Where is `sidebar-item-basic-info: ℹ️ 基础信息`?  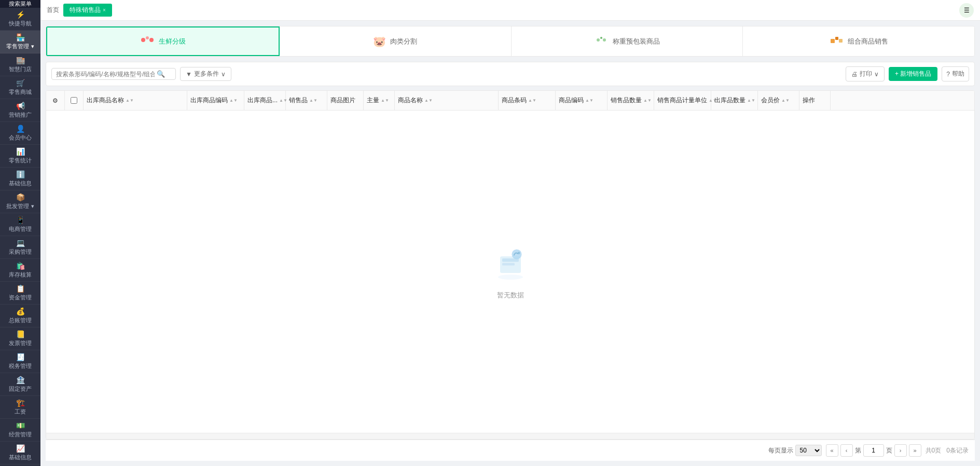
sidebar-item-basic-info: ℹ️ 基础信息 is located at coordinates (20, 179).